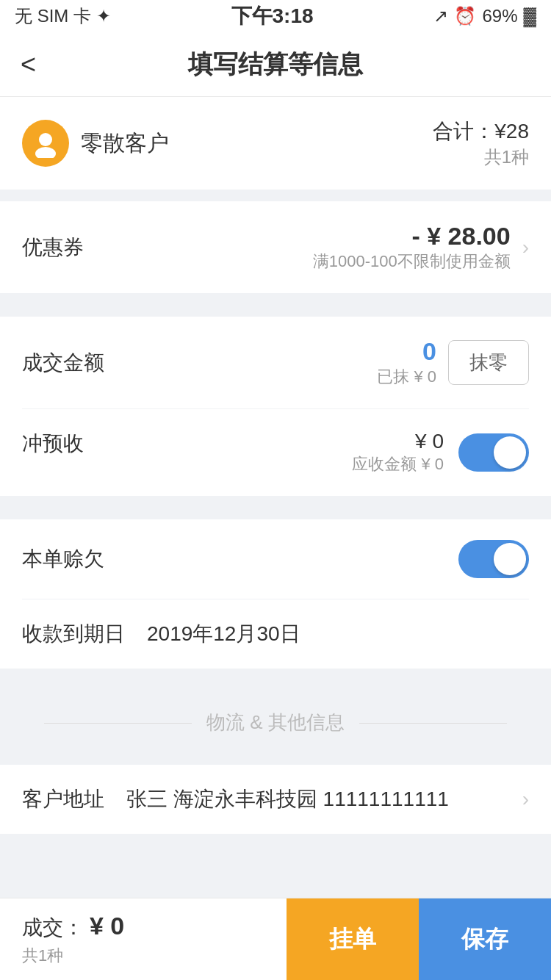 The width and height of the screenshot is (551, 980). I want to click on prepayment-right: ¥ 0 应收金额 ¥ 0, so click(398, 453).